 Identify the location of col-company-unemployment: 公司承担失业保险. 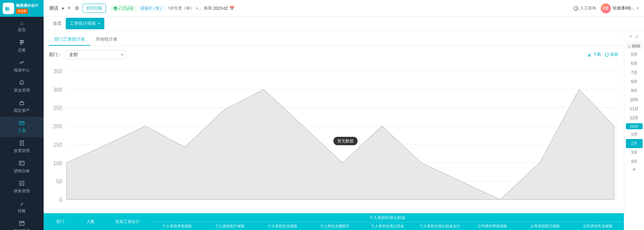
(598, 226).